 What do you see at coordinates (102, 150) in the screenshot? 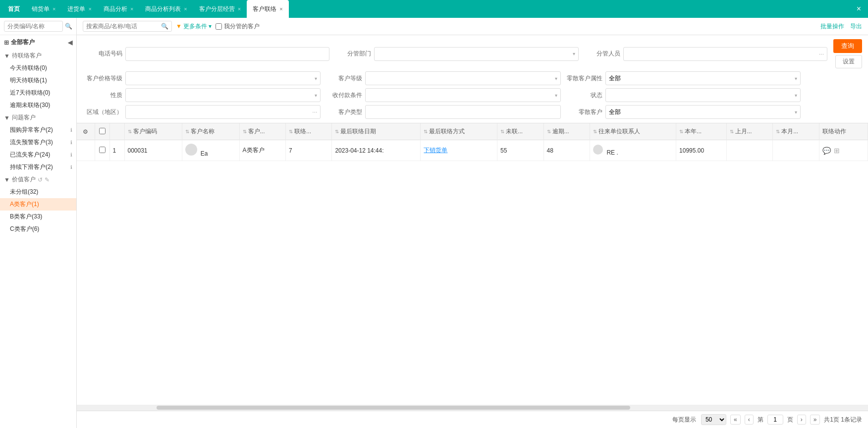
I see `row-checkbox` at bounding box center [102, 150].